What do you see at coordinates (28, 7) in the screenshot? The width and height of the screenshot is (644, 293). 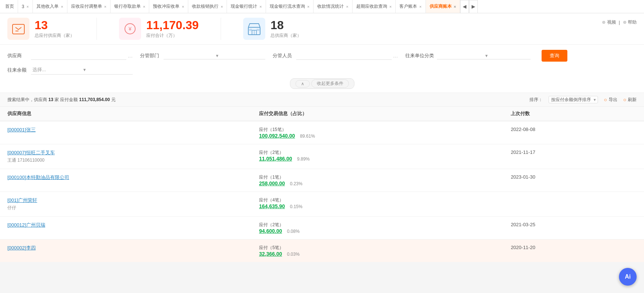 I see `close-tab-3: ×` at bounding box center [28, 7].